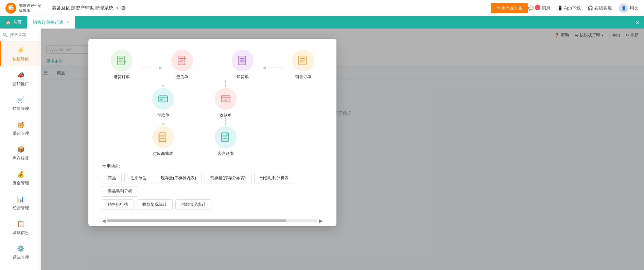 Image resolution: width=644 pixels, height=270 pixels. I want to click on corp-icon: 🤝, so click(21, 269).